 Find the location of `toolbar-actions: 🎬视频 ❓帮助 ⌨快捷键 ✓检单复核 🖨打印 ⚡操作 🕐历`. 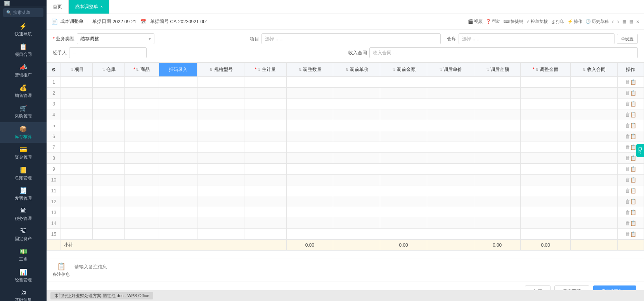

toolbar-actions: 🎬视频 ❓帮助 ⌨快捷键 ✓检单复核 🖨打印 ⚡操作 🕐历 is located at coordinates (554, 22).